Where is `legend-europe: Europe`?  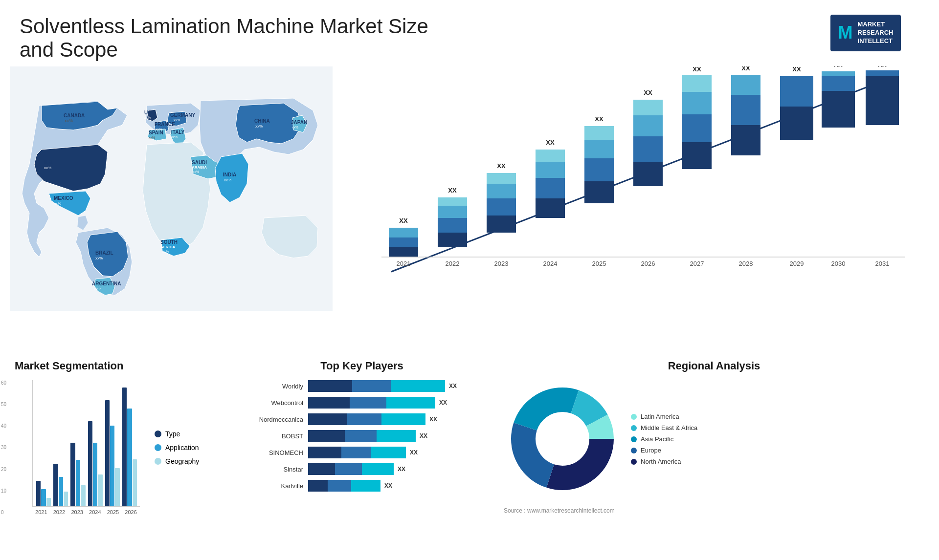
legend-europe: Europe is located at coordinates (664, 451).